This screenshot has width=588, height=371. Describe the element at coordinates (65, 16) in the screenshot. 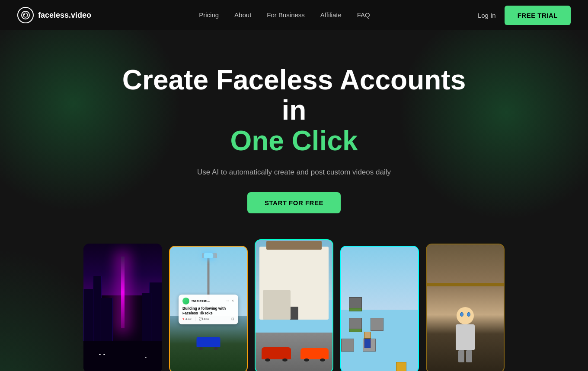

I see `brand-name: faceless.video` at that location.